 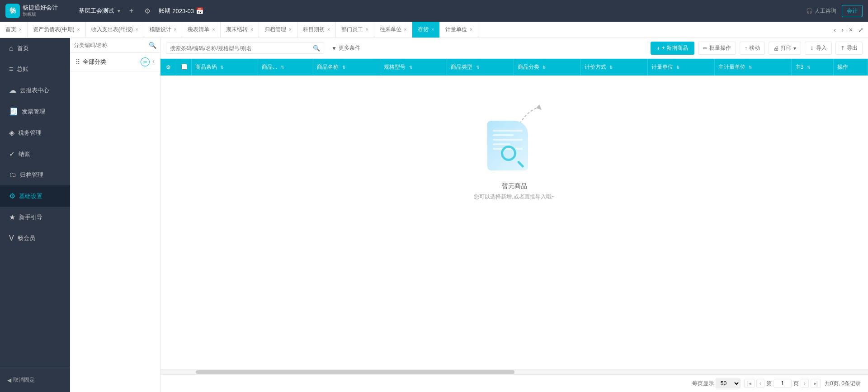 What do you see at coordinates (316, 48) in the screenshot?
I see `product-search-icon: 🔍` at bounding box center [316, 48].